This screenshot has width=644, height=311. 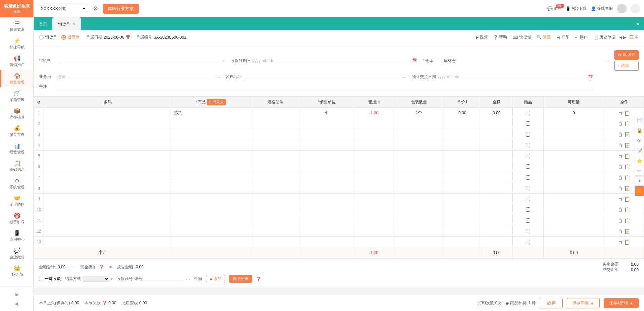 I want to click on account-input, so click(x=159, y=279).